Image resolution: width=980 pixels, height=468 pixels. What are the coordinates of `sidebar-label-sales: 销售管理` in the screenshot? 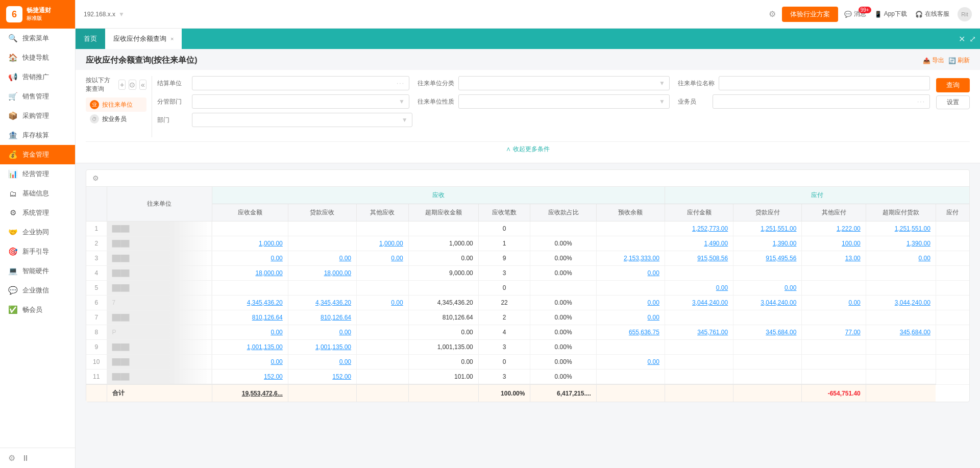 It's located at (36, 96).